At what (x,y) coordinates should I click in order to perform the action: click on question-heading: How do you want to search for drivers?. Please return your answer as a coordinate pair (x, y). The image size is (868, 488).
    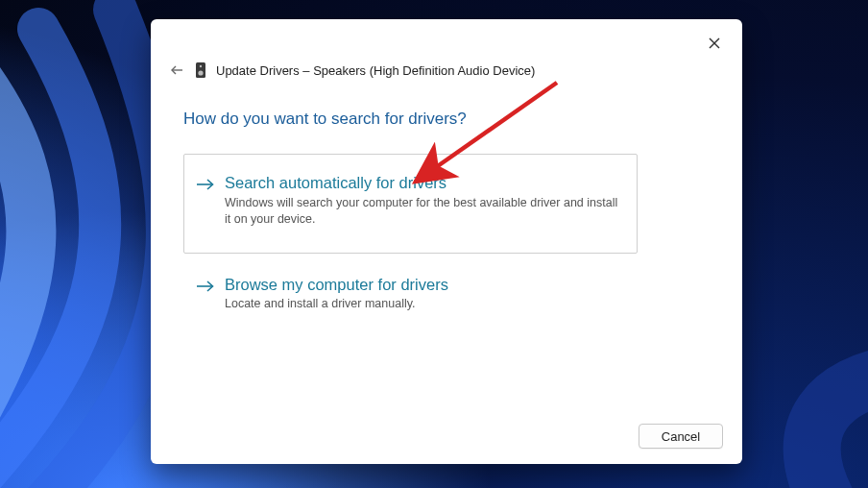
    Looking at the image, I should click on (325, 119).